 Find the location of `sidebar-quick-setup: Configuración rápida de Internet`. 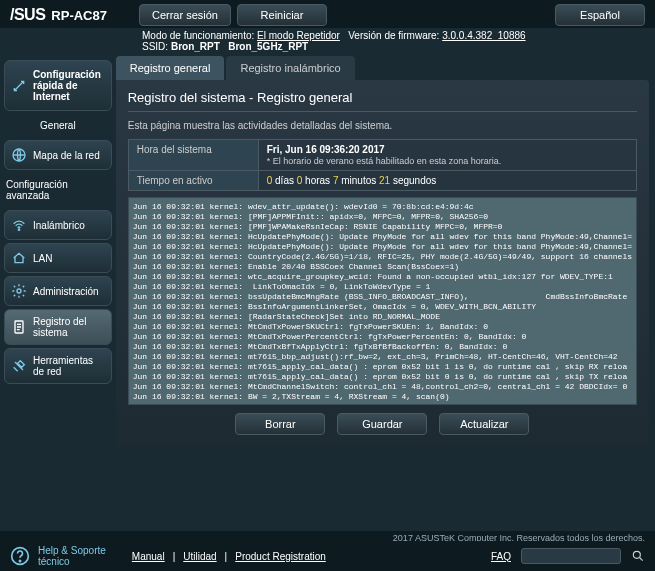

sidebar-quick-setup: Configuración rápida de Internet is located at coordinates (58, 86).